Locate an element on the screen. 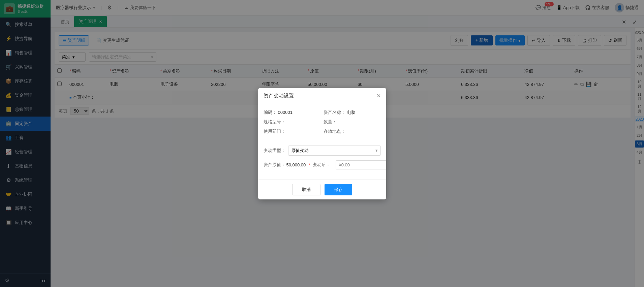 This screenshot has width=644, height=287. info-asset-name: 资产名称： 电脑 is located at coordinates (352, 113).